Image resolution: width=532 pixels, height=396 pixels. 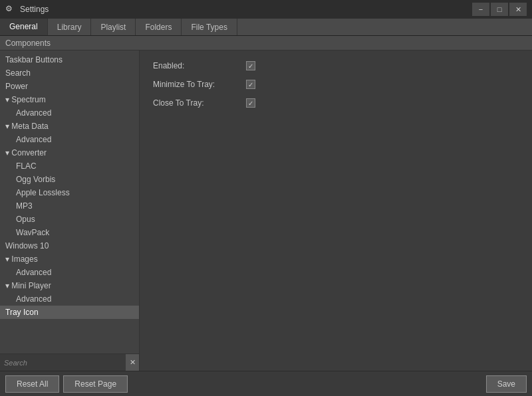 What do you see at coordinates (251, 84) in the screenshot?
I see `checkbox-minimize` at bounding box center [251, 84].